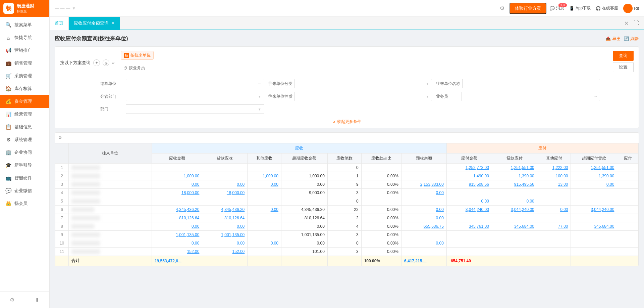 Image resolution: width=644 pixels, height=308 pixels. What do you see at coordinates (594, 185) in the screenshot?
I see `row-overdue-fu: 0.00` at bounding box center [594, 185].